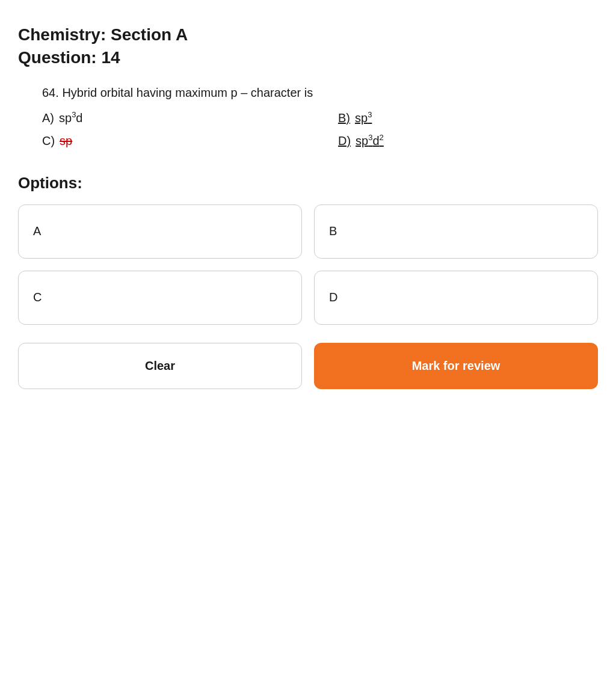  Describe the element at coordinates (344, 141) in the screenshot. I see `option-label-d: D)` at that location.